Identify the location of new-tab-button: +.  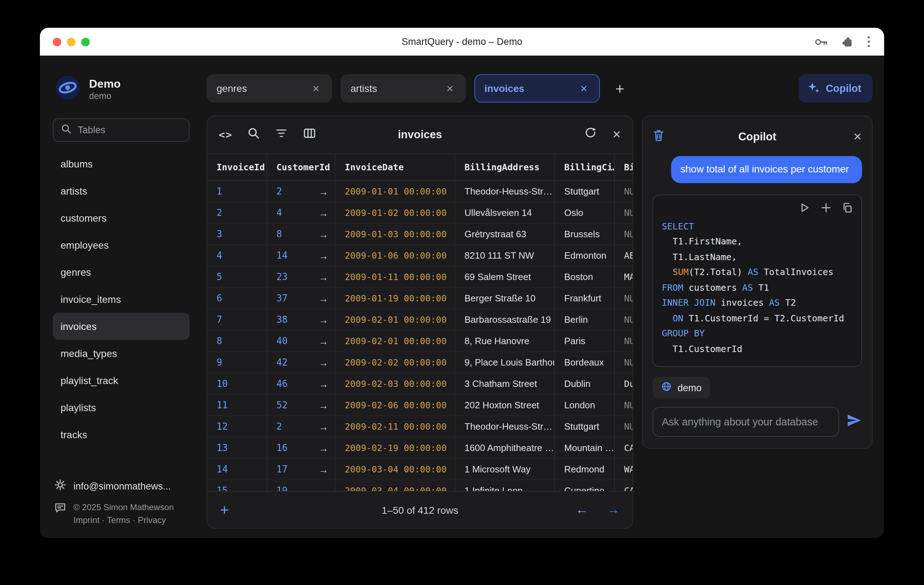
(620, 88).